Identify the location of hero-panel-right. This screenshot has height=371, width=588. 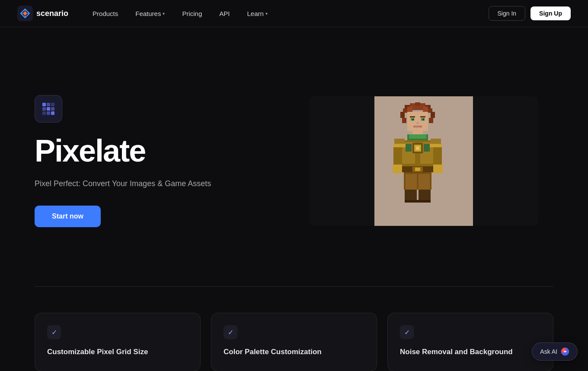
(506, 161).